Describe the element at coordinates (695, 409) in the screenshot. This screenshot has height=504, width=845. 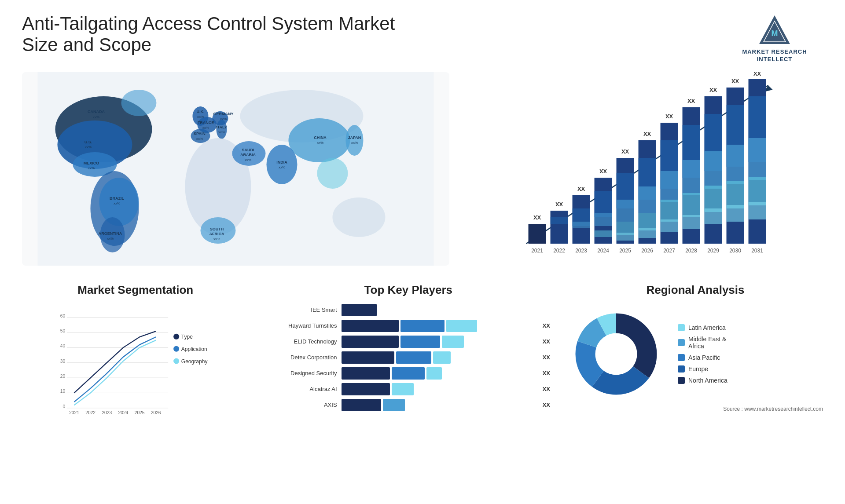
I see `source-text: Source : www.marketresearchintellect.com` at that location.